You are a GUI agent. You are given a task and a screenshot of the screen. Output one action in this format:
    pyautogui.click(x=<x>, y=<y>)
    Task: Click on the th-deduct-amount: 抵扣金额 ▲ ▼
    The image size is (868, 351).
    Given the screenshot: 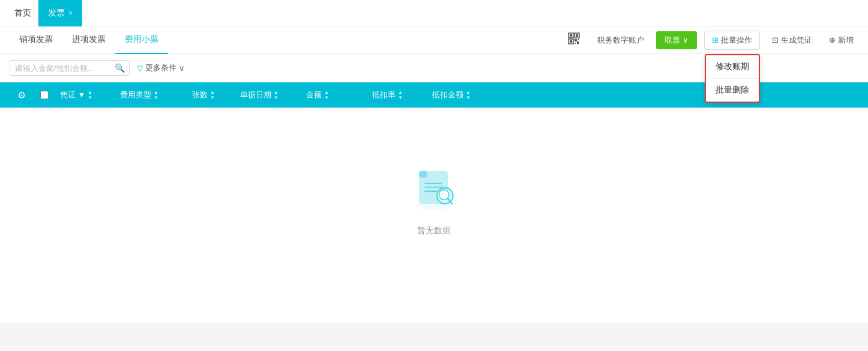 What is the action you would take?
    pyautogui.click(x=643, y=95)
    